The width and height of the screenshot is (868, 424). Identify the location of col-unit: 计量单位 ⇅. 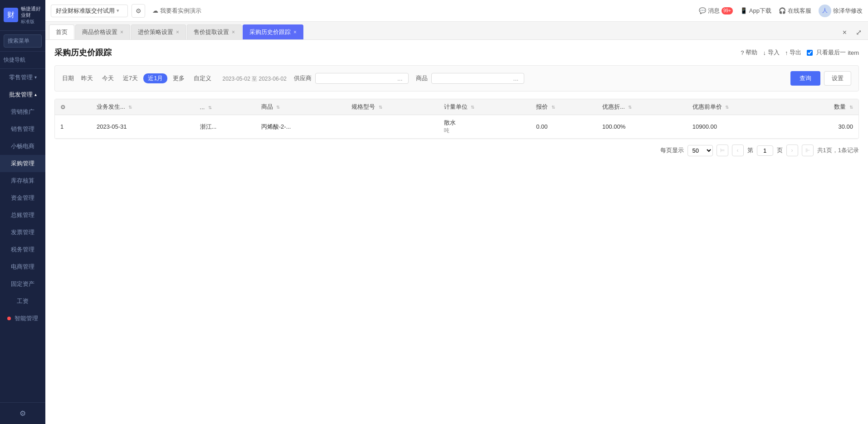
(485, 107).